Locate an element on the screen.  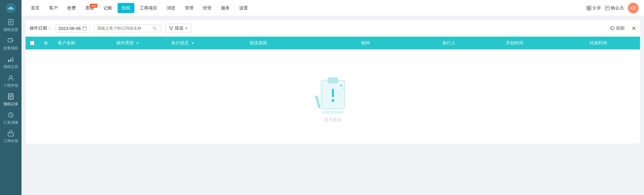
exec-status-filter-icon: ▼ is located at coordinates (193, 43).